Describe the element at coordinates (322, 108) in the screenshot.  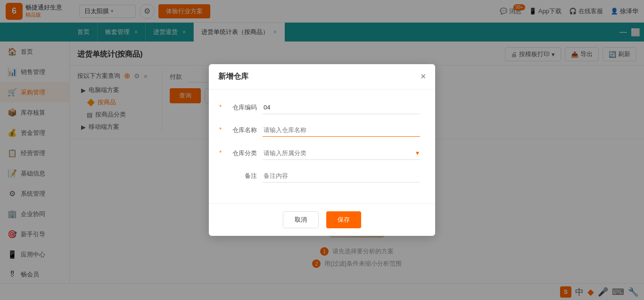
I see `form-row-code: 仓库编码` at that location.